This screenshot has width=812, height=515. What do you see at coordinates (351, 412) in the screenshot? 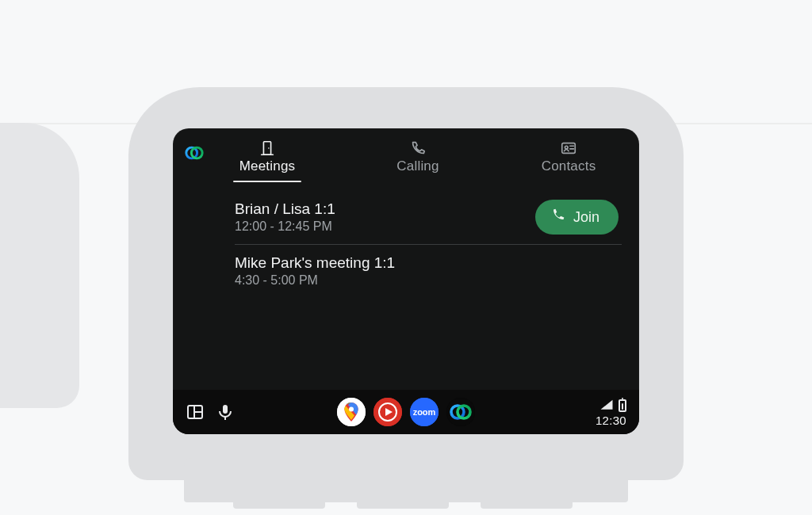
I see `dock-app-google-maps` at bounding box center [351, 412].